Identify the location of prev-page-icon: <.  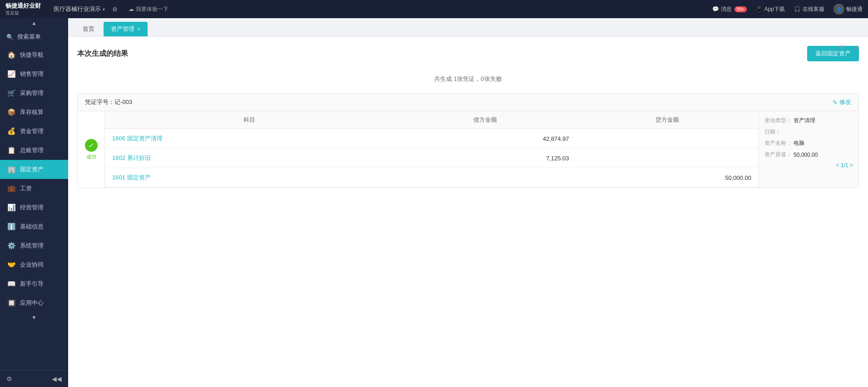
(838, 165).